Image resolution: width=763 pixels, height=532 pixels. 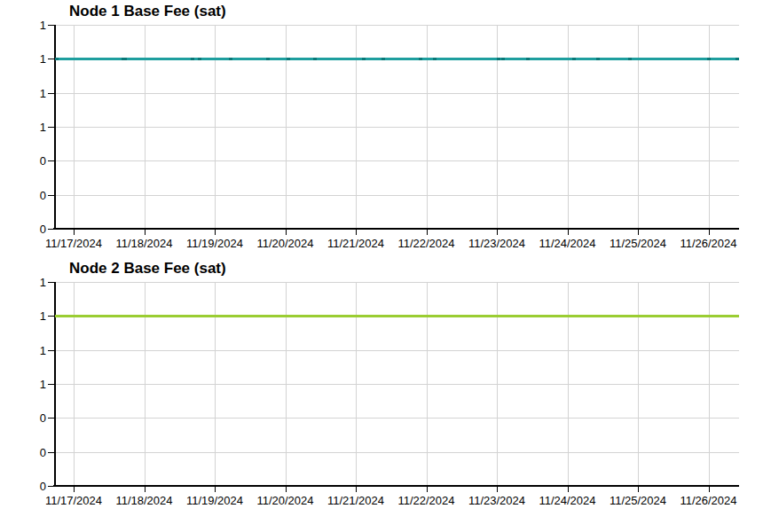 What do you see at coordinates (147, 269) in the screenshot?
I see `chart-title: Node 2 Base Fee (sat)` at bounding box center [147, 269].